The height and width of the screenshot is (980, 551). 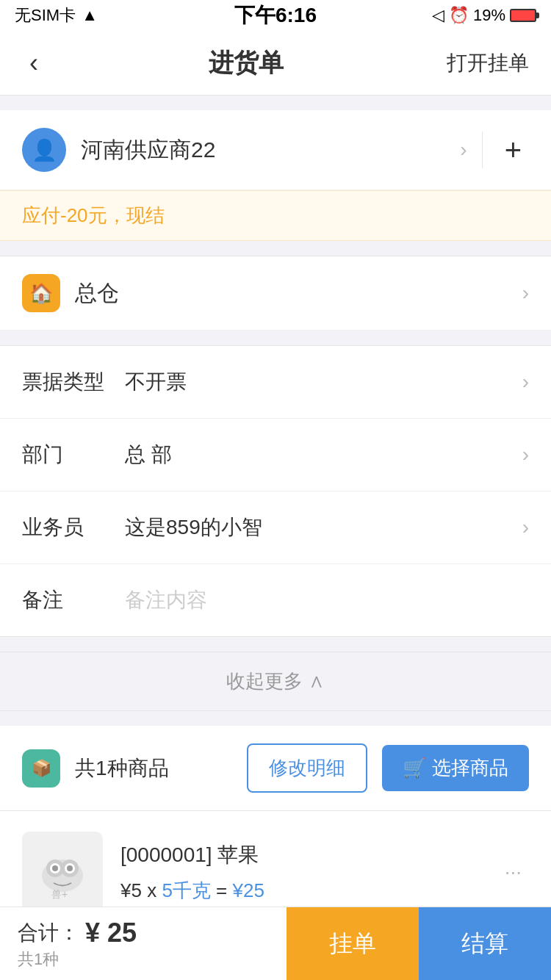 What do you see at coordinates (111, 933) in the screenshot?
I see `total-amount: ¥ 25` at bounding box center [111, 933].